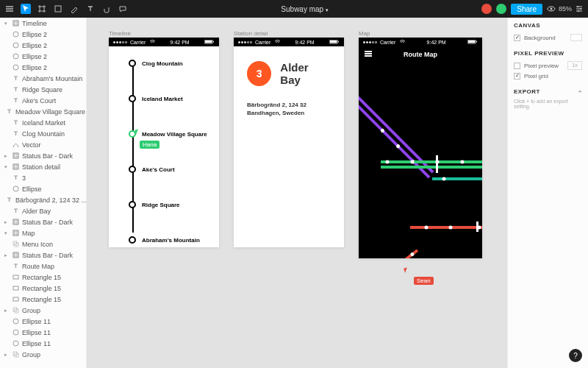 The image size is (588, 368). I want to click on settings-icon, so click(579, 9).